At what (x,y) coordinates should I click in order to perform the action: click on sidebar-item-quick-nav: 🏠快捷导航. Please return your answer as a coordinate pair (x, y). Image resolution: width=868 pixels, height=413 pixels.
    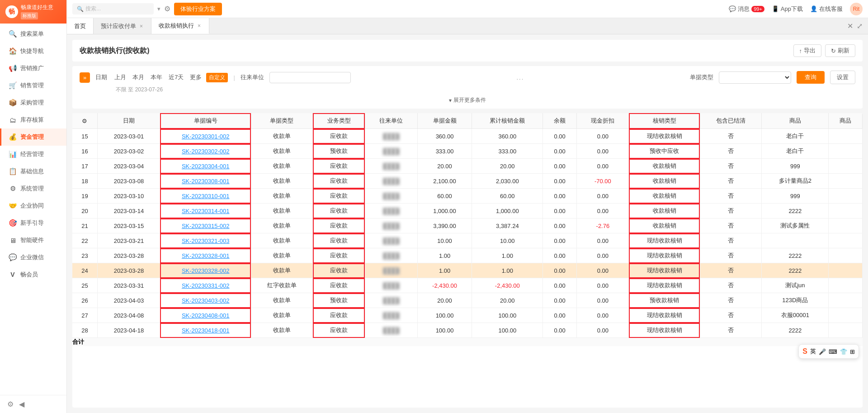
    Looking at the image, I should click on (33, 51).